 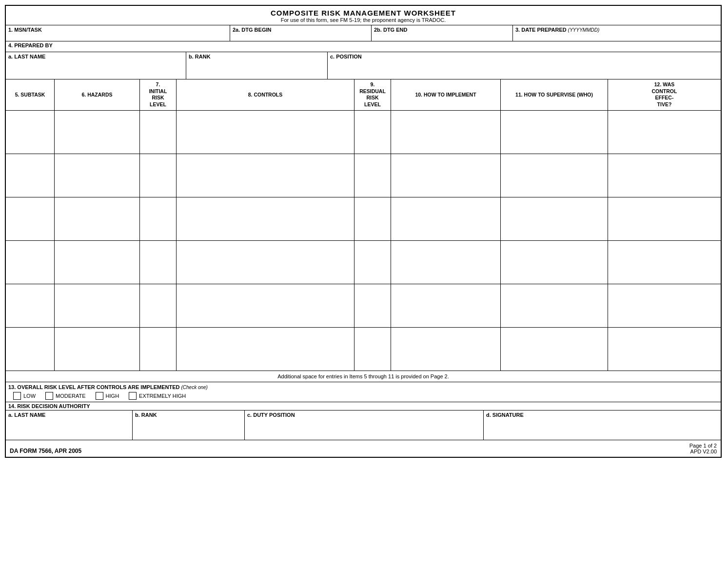 What do you see at coordinates (252, 30) in the screenshot?
I see `dtgb-label: 2a. DTG BEGIN` at bounding box center [252, 30].